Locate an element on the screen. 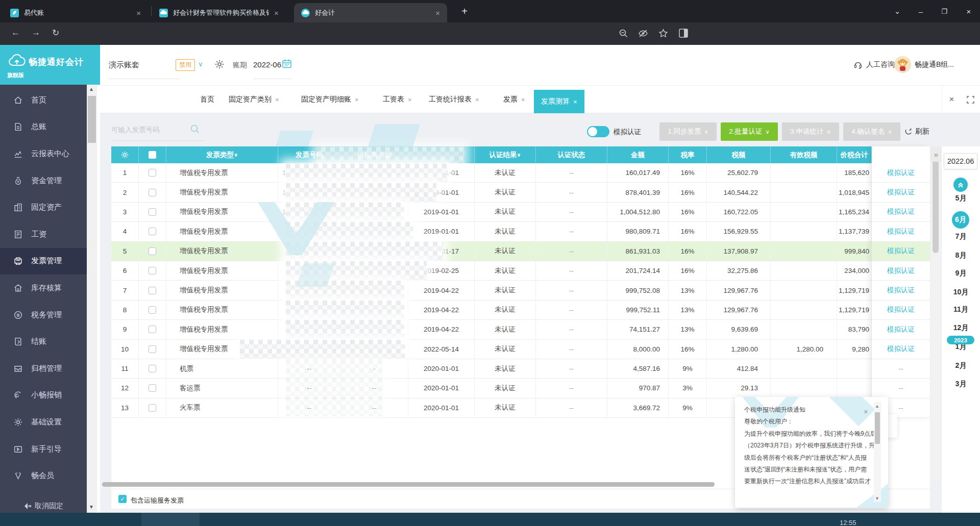  tab-固定资产类别: 固定资产类别× is located at coordinates (254, 99).